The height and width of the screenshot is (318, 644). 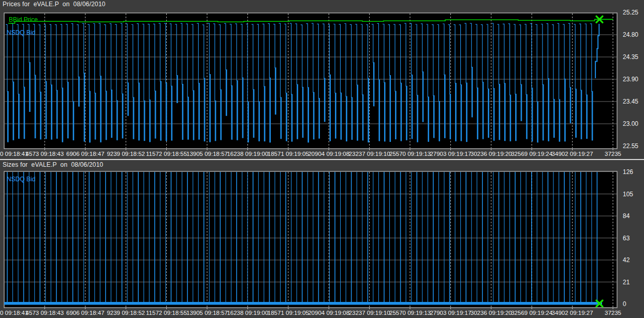 I want to click on y-tick-label: 21, so click(x=626, y=282).